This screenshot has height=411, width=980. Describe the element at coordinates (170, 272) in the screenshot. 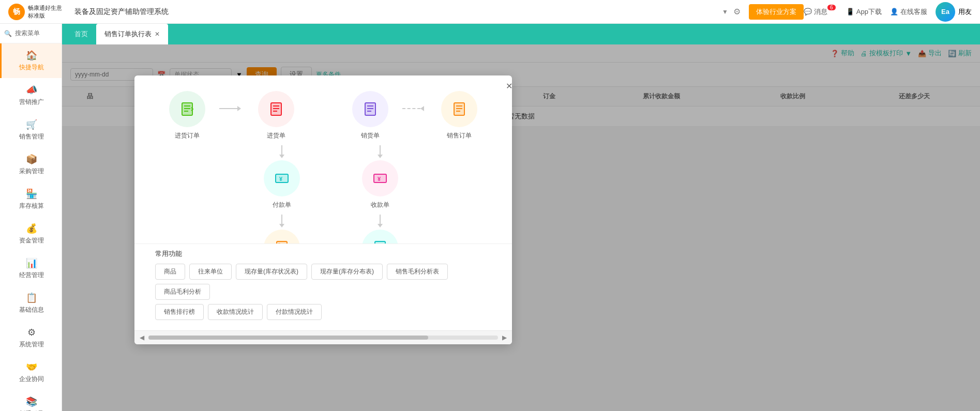

I see `btn-product: 商品` at that location.